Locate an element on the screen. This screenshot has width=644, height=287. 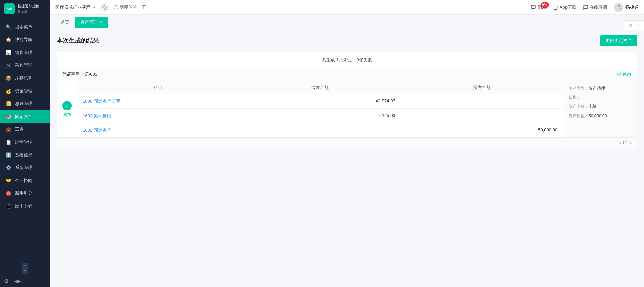
scroll-up-icon: ▲ is located at coordinates (25, 265).